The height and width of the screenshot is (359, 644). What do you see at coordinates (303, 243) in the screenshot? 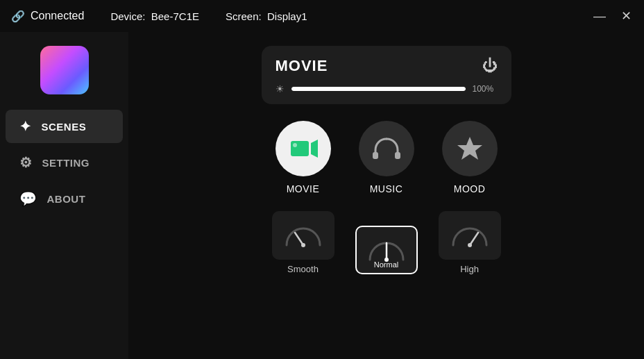
I see `speed-item-smooth: Smooth` at bounding box center [303, 243].